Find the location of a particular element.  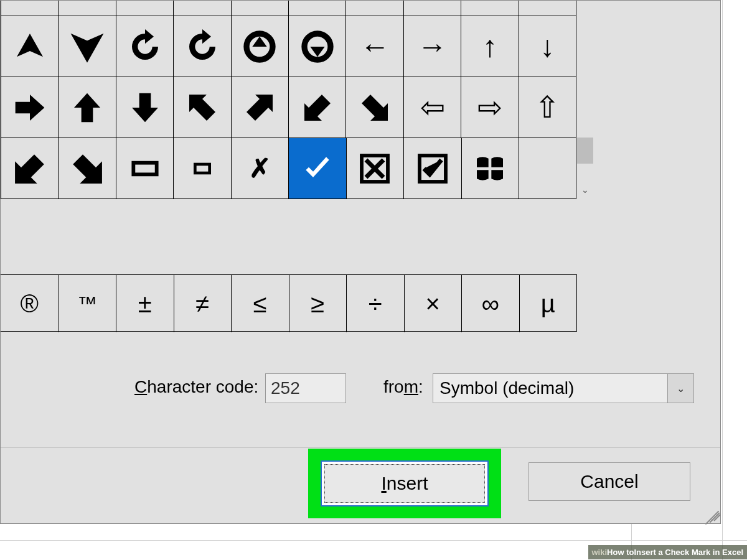

recent-symbols-grid: ® ™ ± ≠ ≤ ≥ ÷ × ∞ µ is located at coordinates (289, 303).